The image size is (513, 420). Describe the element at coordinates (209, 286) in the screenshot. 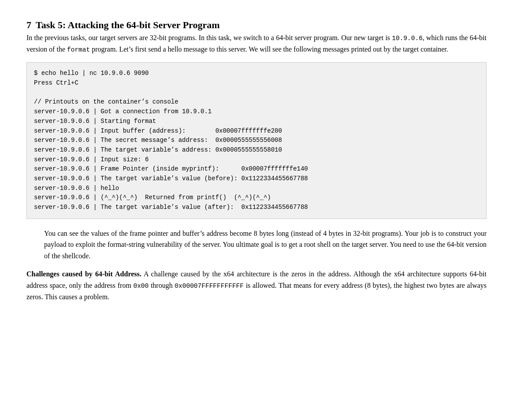

I see `challenges-0x00007f: 0x00007FFFFFFFFFFF` at that location.